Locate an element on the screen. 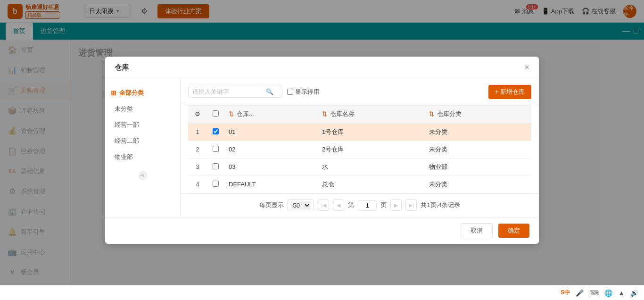 Image resolution: width=644 pixels, height=300 pixels. row-code-0: 01 is located at coordinates (271, 132).